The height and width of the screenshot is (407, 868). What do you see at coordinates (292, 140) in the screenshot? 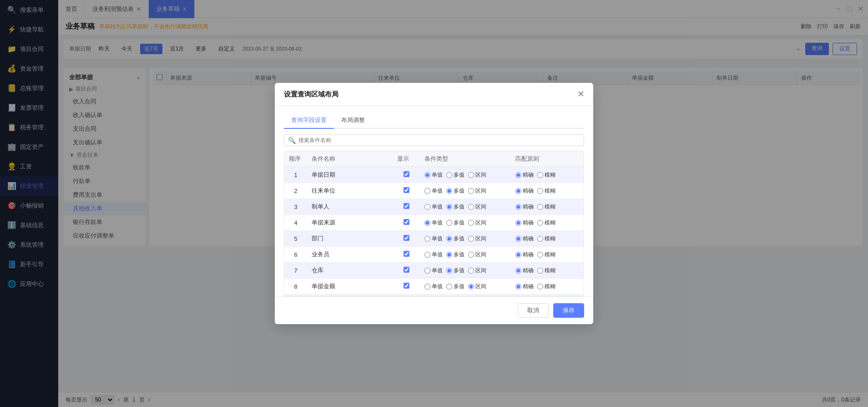
I see `modal-search-icon: 🔍` at bounding box center [292, 140].